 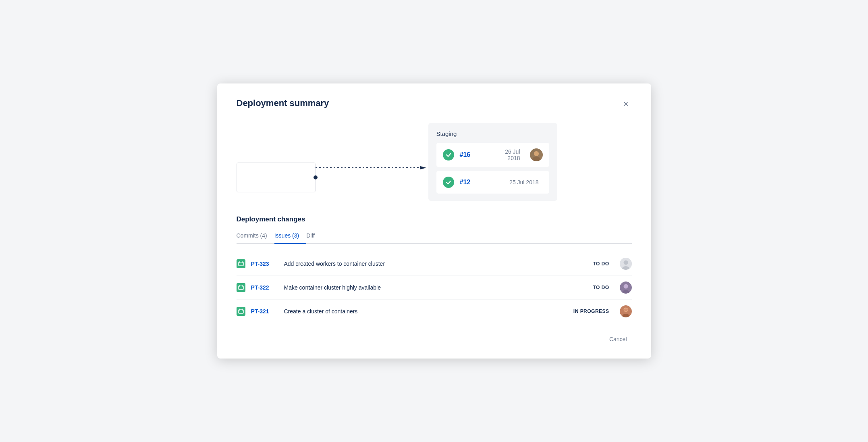 I want to click on issue-row-pt321: PT-321 Create a cluster of containers IN…, so click(x=434, y=311).